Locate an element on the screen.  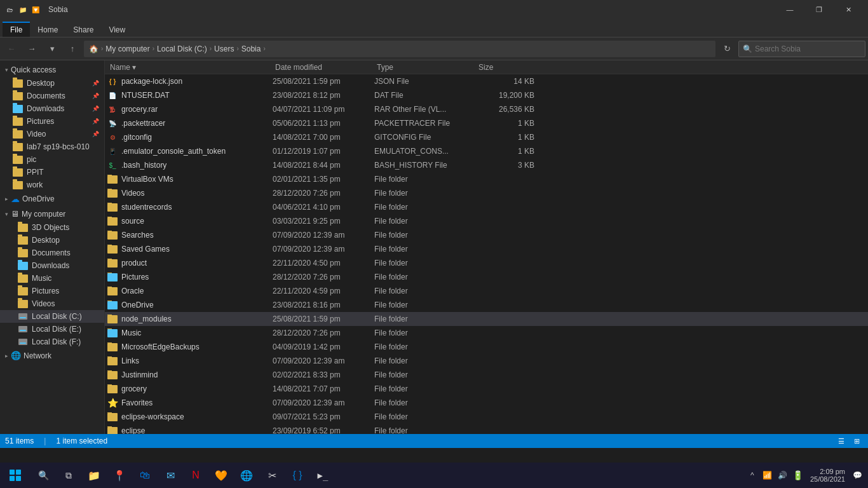
file-row: grocery 14/08/2021 7:07 pm File folder is located at coordinates (487, 389).